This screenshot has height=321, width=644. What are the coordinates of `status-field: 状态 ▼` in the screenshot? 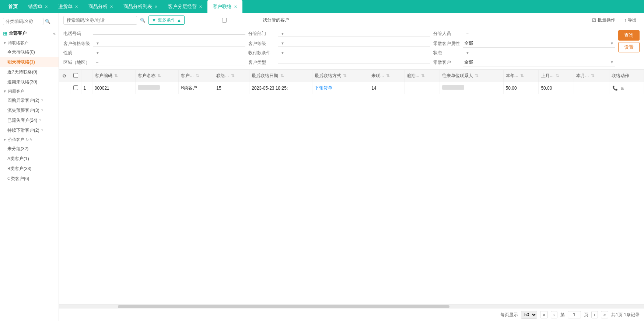 It's located at (524, 53).